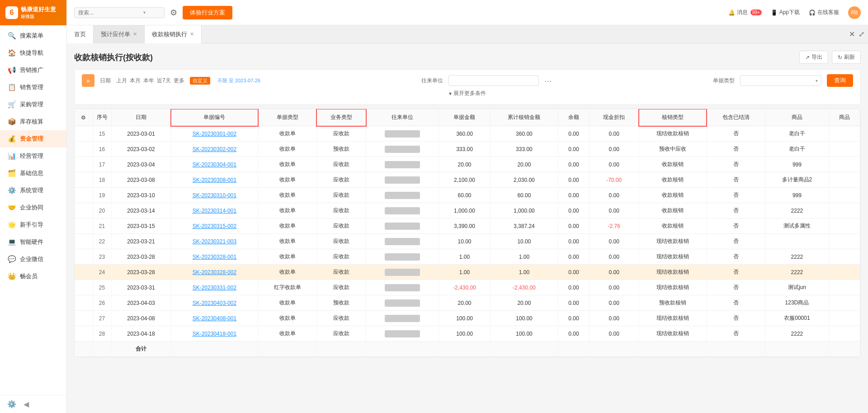 The width and height of the screenshot is (868, 413). I want to click on date-option-2: 本年, so click(149, 81).